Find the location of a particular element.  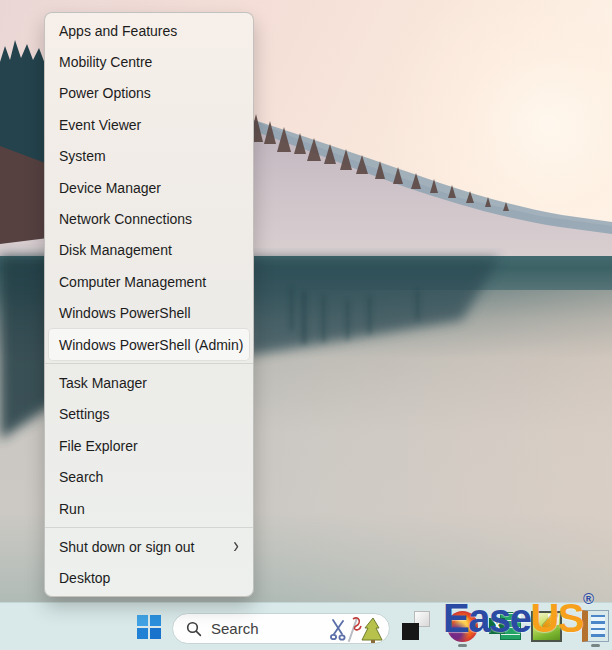

menu-item-label: Desktop is located at coordinates (84, 578).